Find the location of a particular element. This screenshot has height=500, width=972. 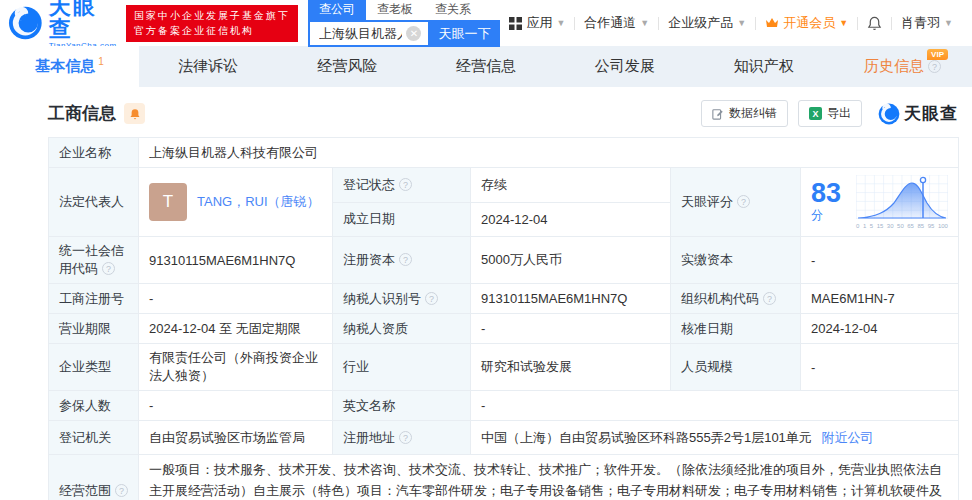

table-row: 营业期限 2024-12-04 至 无固定期限 纳税人资质 - 核准日期 202… is located at coordinates (504, 329).